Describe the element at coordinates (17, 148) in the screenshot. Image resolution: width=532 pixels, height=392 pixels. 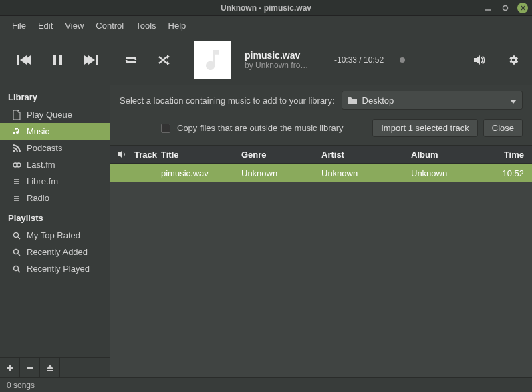
I see `rss-icon` at that location.